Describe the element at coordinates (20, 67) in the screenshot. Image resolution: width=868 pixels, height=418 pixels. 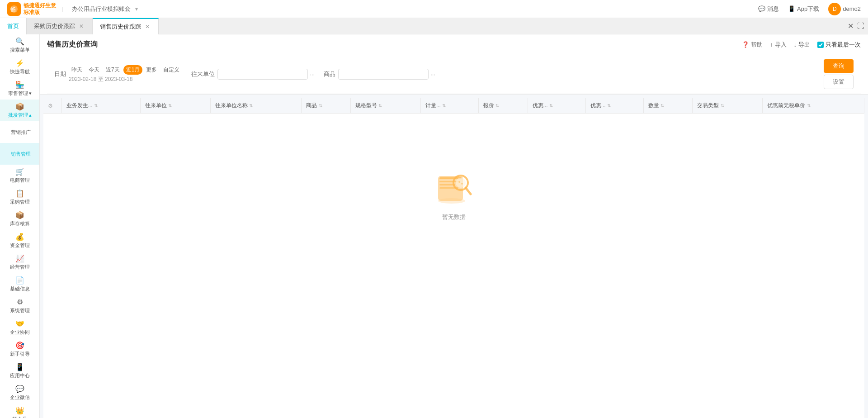
I see `sidebar-item-quick-nav: ⚡ 快捷导航` at that location.